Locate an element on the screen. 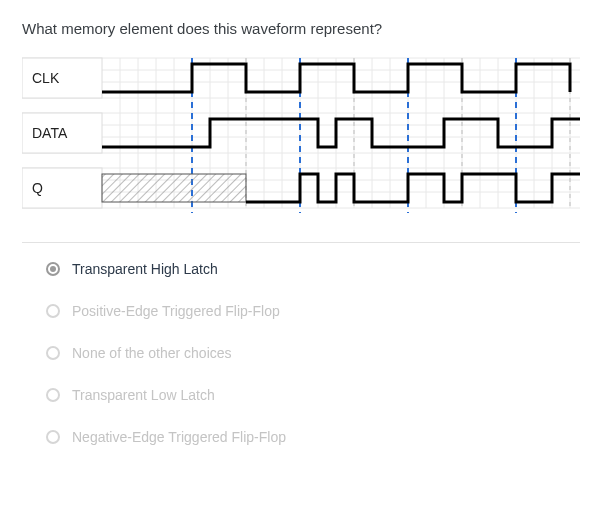  data-label: DATA is located at coordinates (50, 133).